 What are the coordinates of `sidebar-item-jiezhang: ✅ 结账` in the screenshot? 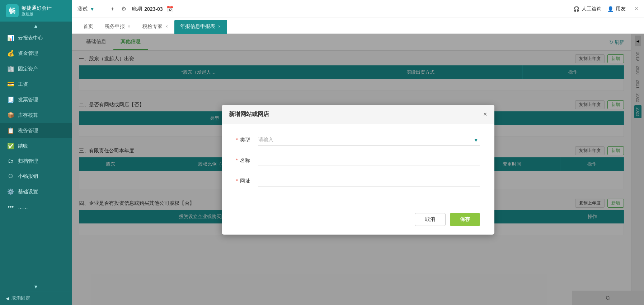 It's located at (36, 146).